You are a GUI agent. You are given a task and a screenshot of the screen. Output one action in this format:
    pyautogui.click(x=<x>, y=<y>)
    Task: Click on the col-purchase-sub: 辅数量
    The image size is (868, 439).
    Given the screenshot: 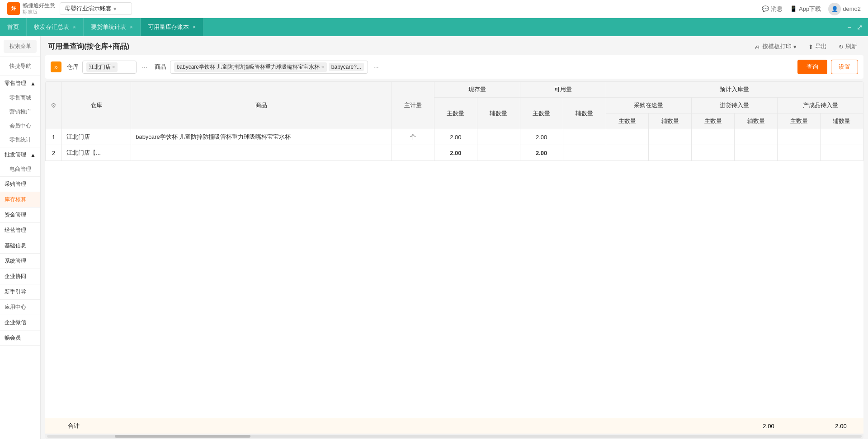 What is the action you would take?
    pyautogui.click(x=670, y=121)
    